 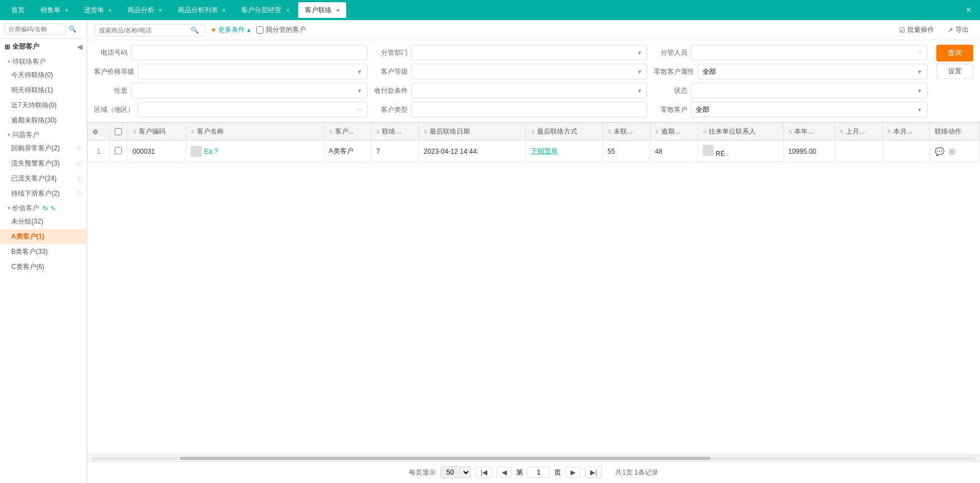 What do you see at coordinates (265, 10) in the screenshot?
I see `nav-tab-customer-segment: 客户分层经营 ×` at bounding box center [265, 10].